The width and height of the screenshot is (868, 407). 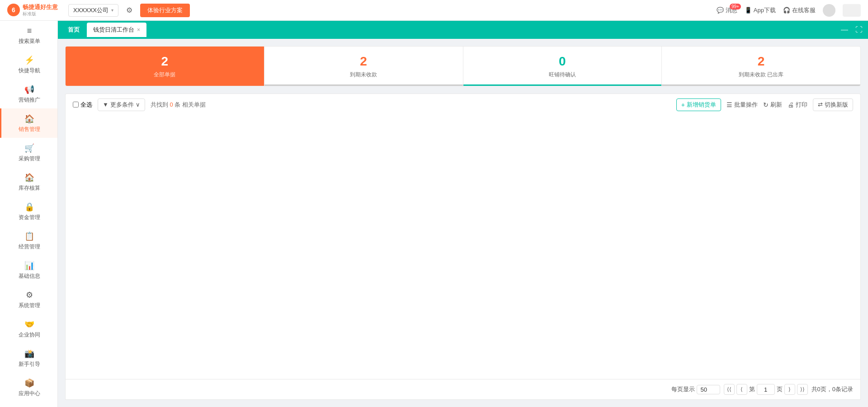 I want to click on tab-maximize-button: ⛶, so click(x=859, y=30).